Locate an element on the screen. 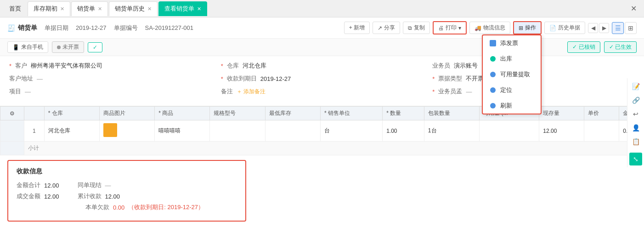 The width and height of the screenshot is (644, 245). doc-number-label: 单据编号 is located at coordinates (126, 28).